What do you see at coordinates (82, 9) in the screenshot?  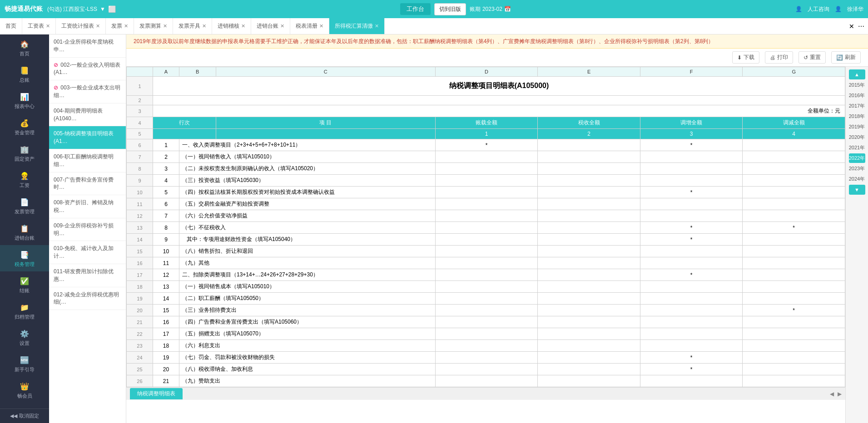 I see `company-selector: (勾选) 江西股宝-LSS ▼ ⬜` at bounding box center [82, 9].